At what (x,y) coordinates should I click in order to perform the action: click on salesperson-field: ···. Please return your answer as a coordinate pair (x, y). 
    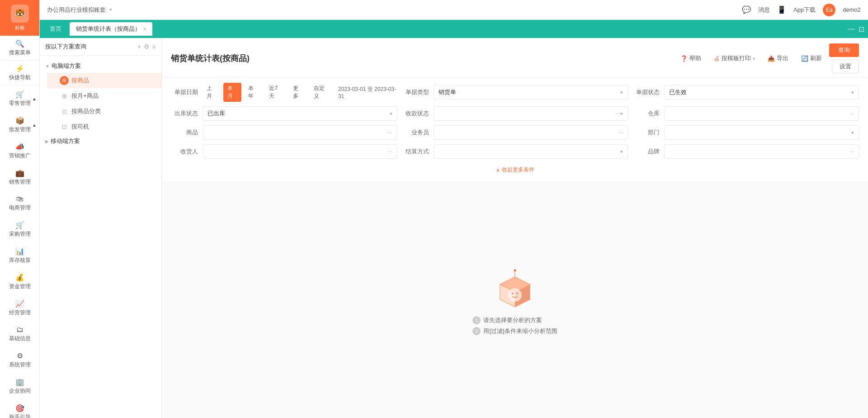
    Looking at the image, I should click on (531, 133).